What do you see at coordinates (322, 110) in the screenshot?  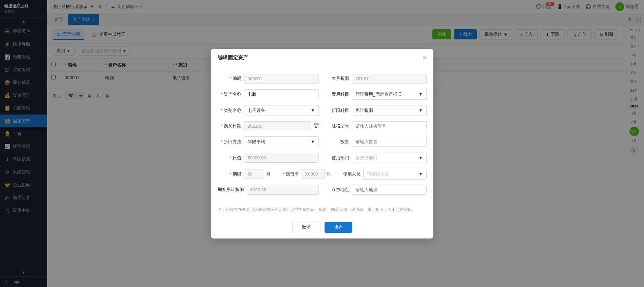 I see `dialog-row-3: 类别名称 电子设备 ▼ 折旧科目 累计折旧 ▼` at bounding box center [322, 110].